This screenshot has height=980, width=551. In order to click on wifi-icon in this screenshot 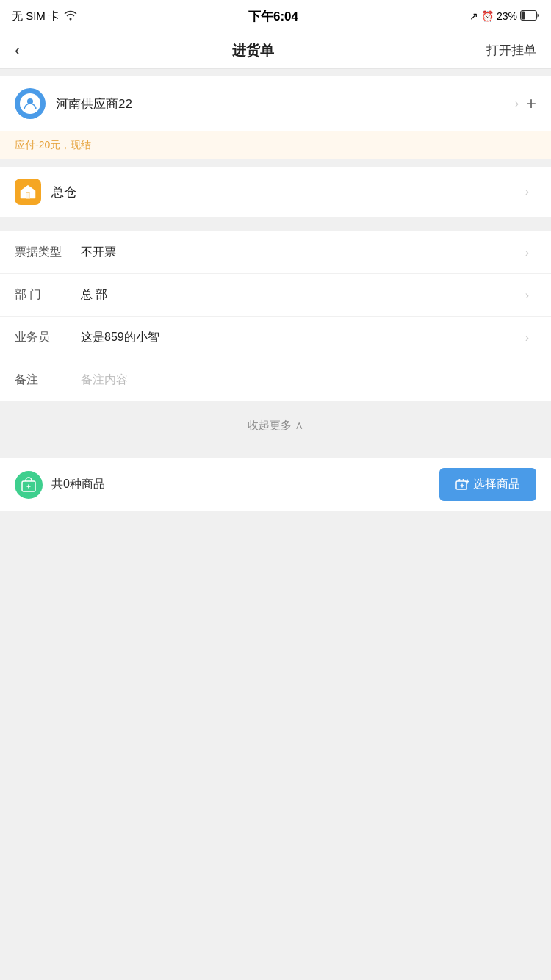, I will do `click(71, 16)`.